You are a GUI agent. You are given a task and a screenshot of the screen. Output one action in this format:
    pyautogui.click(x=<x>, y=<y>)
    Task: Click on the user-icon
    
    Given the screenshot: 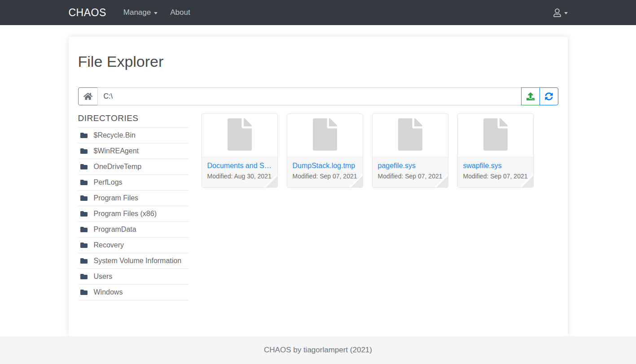 What is the action you would take?
    pyautogui.click(x=557, y=13)
    